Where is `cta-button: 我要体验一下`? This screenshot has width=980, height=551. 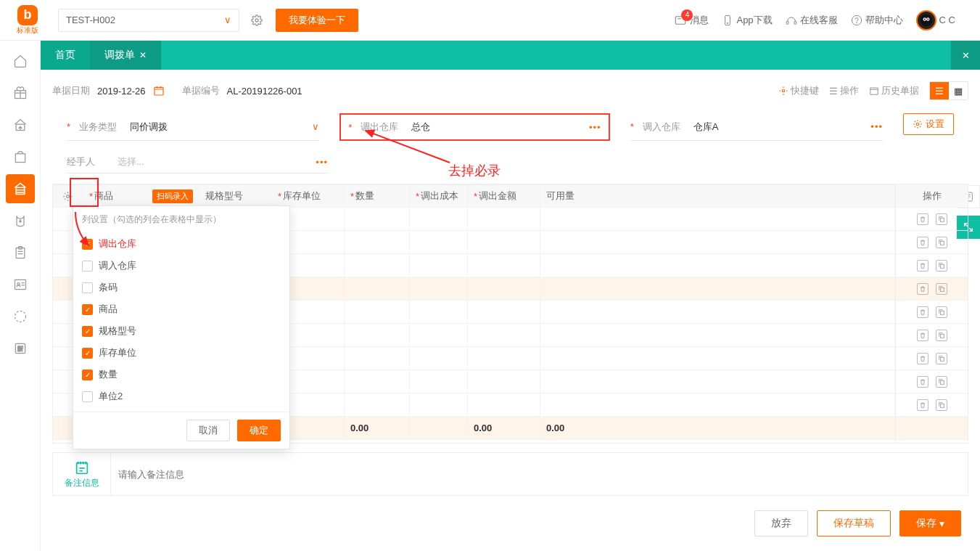 cta-button: 我要体验一下 is located at coordinates (317, 20).